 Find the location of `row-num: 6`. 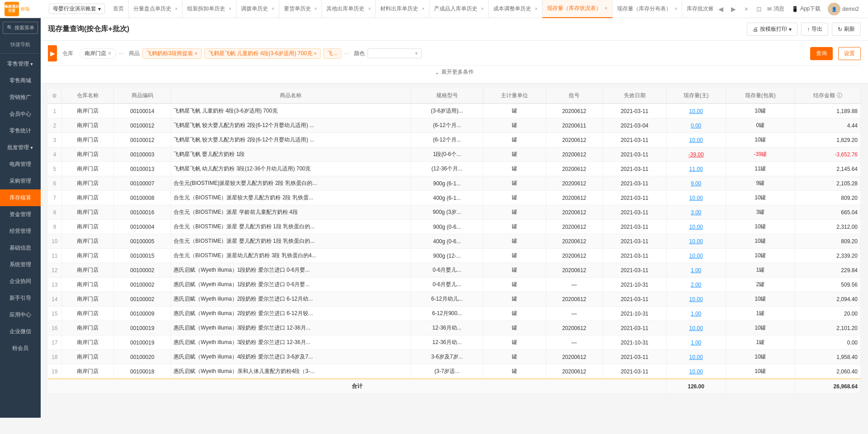

row-num: 6 is located at coordinates (55, 184).